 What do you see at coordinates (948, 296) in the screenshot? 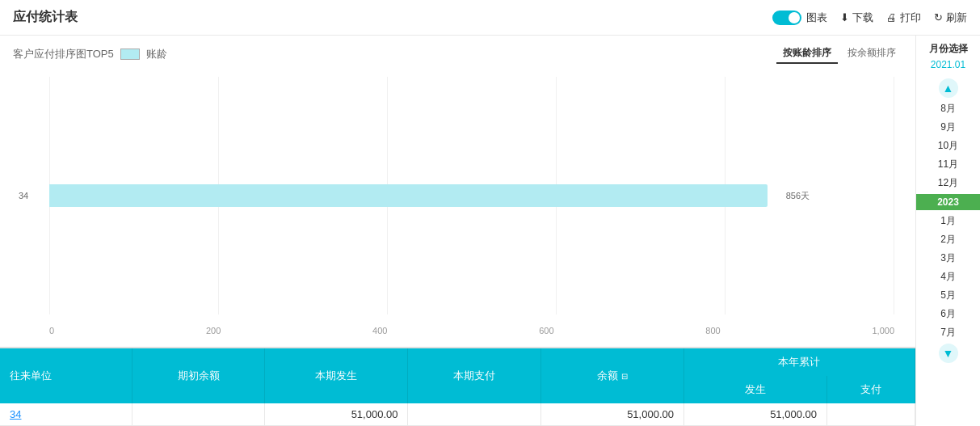
I see `month-item-5: 5月` at bounding box center [948, 296].